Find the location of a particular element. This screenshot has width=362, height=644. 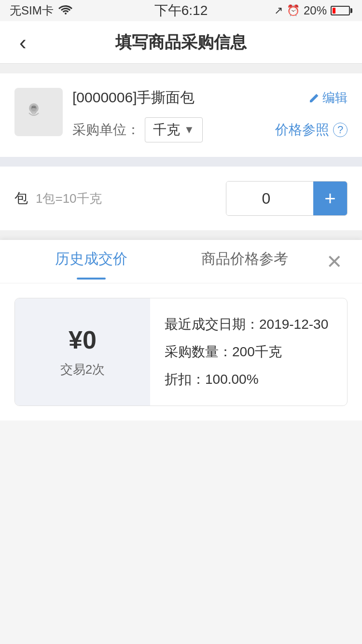

carrier-label: 无SIM卡 is located at coordinates (32, 11).